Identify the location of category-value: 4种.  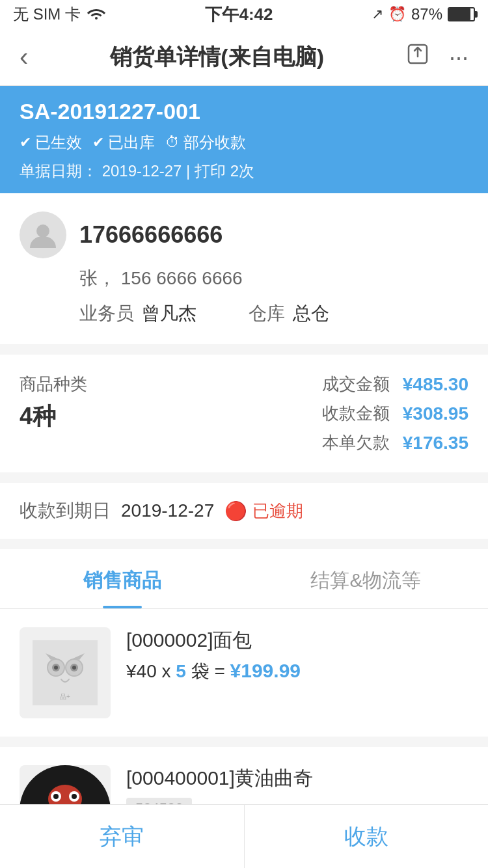
(53, 416).